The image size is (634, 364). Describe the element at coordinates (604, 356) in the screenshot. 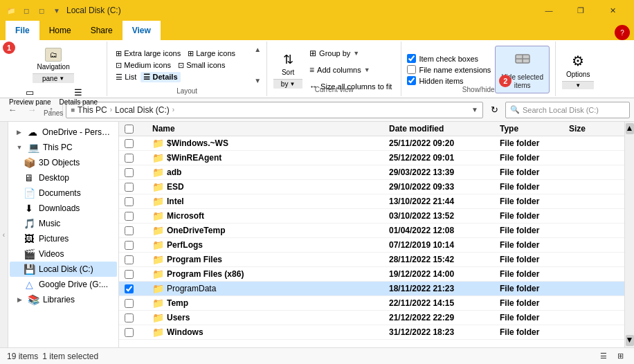

I see `details-view-button: ☰` at that location.